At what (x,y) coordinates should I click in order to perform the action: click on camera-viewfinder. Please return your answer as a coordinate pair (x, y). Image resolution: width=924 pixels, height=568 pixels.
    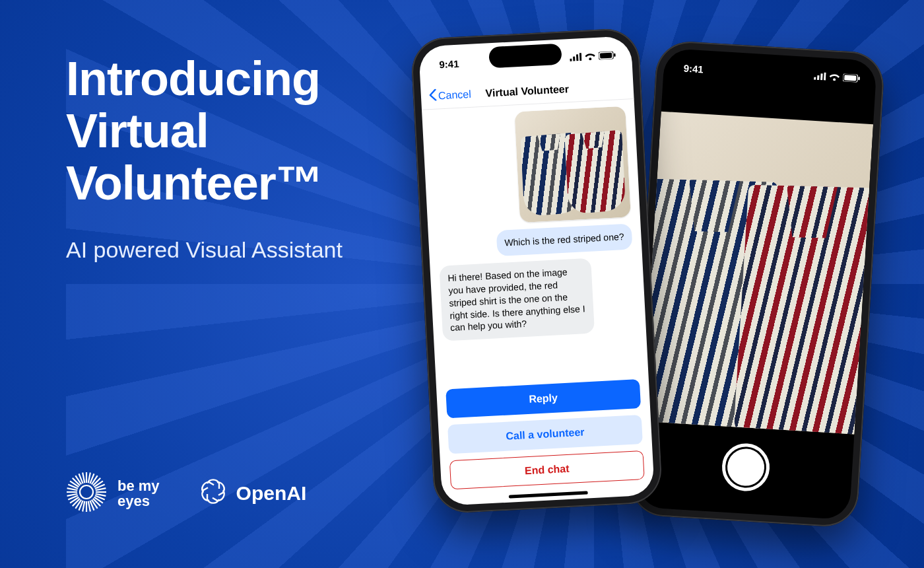
    Looking at the image, I should click on (758, 273).